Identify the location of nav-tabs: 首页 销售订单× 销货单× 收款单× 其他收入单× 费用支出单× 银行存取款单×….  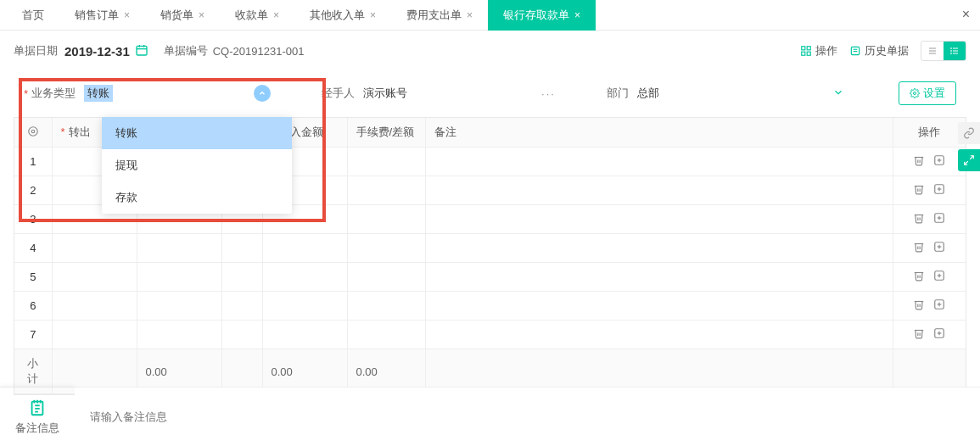
(490, 15).